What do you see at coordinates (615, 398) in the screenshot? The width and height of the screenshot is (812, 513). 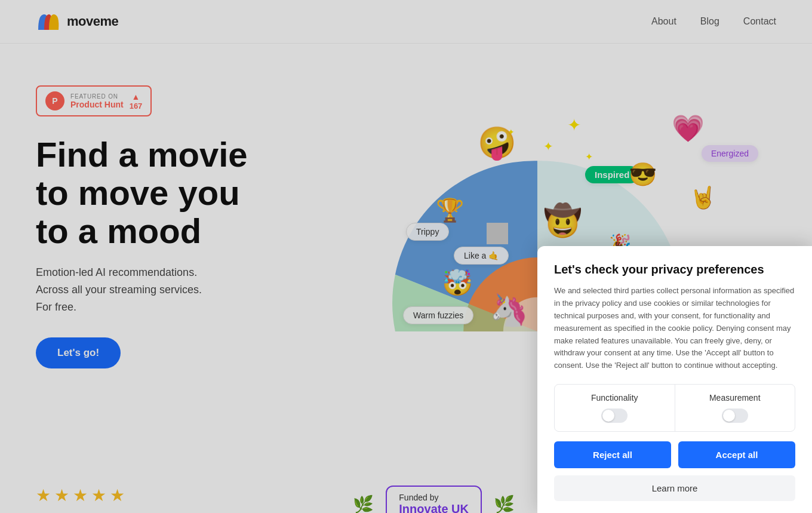 I see `functionality-label: Functionality` at bounding box center [615, 398].